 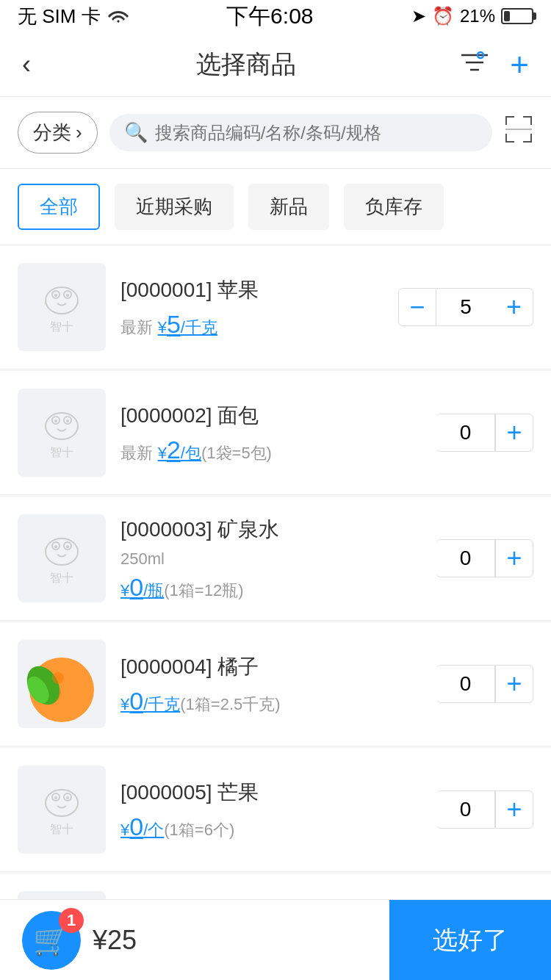 I want to click on tab-negative: 负库存, so click(x=394, y=207).